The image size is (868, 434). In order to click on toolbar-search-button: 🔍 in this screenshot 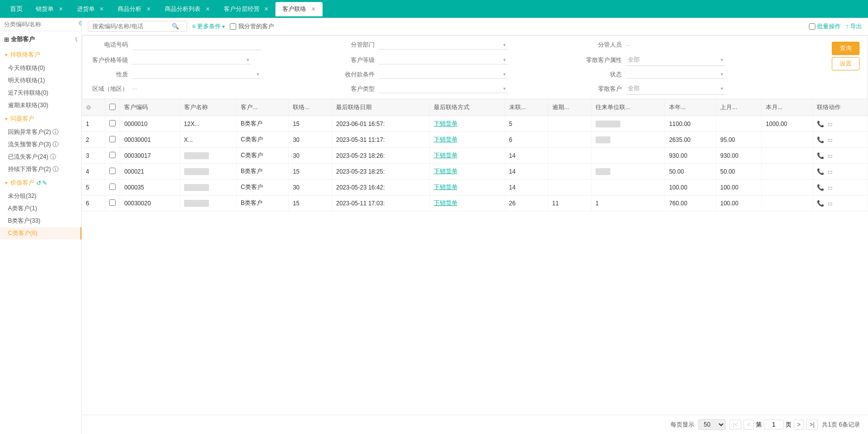, I will do `click(176, 26)`.